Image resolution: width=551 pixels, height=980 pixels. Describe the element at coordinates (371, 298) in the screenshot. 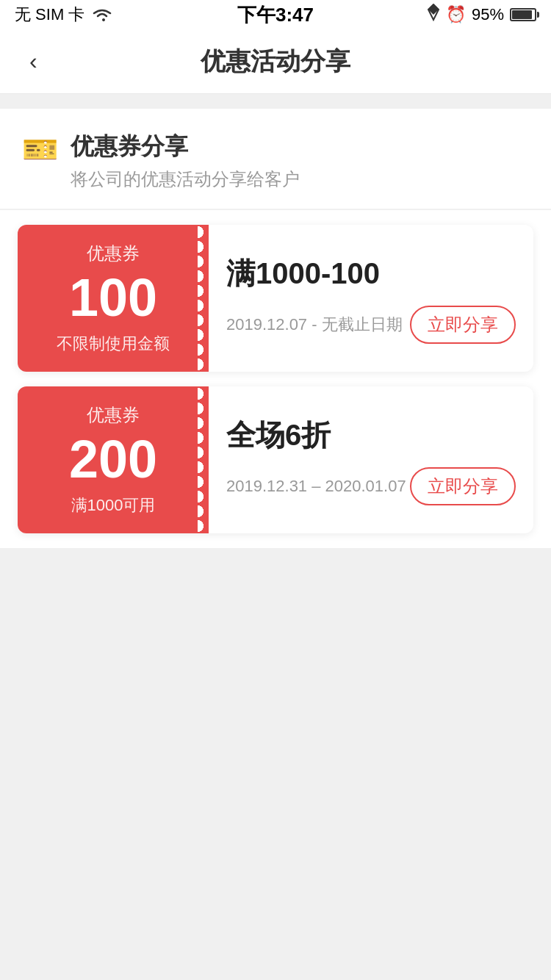

I see `coupon-right-0: 满1000-100 2019.12.07 - 无截止日期 立即分享` at that location.